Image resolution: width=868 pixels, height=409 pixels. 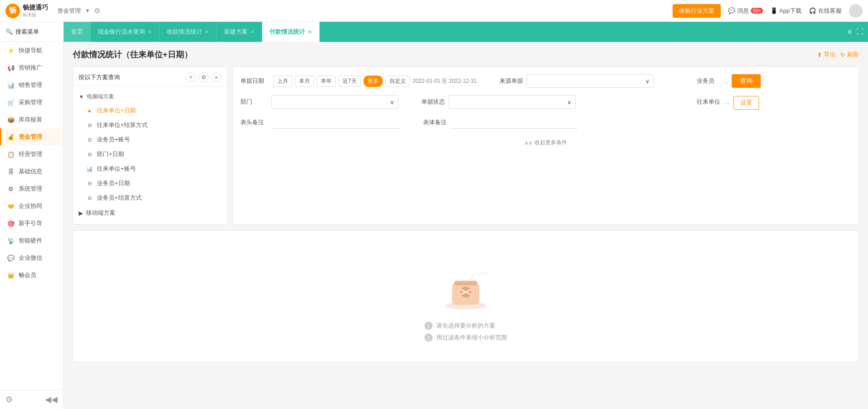 What do you see at coordinates (326, 81) in the screenshot?
I see `date-btn-this-year: 本年` at bounding box center [326, 81].